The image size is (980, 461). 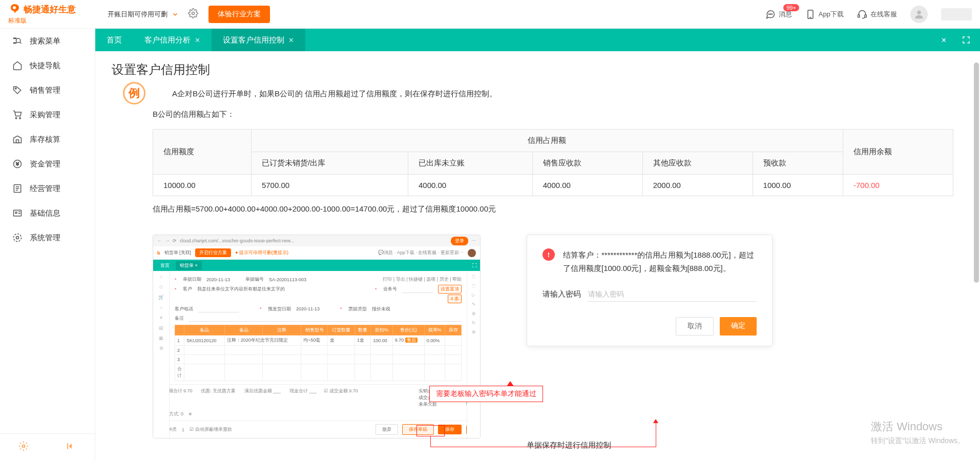 I want to click on phone-icon, so click(x=810, y=14).